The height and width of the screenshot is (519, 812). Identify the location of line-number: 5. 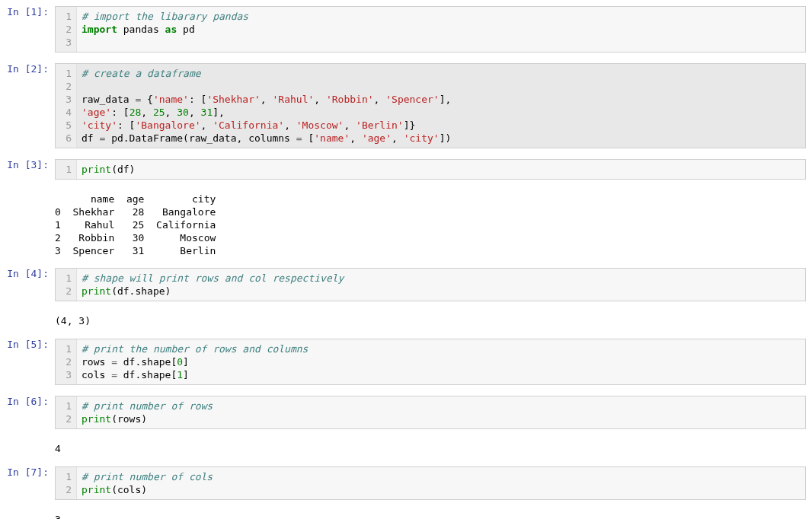
(64, 125).